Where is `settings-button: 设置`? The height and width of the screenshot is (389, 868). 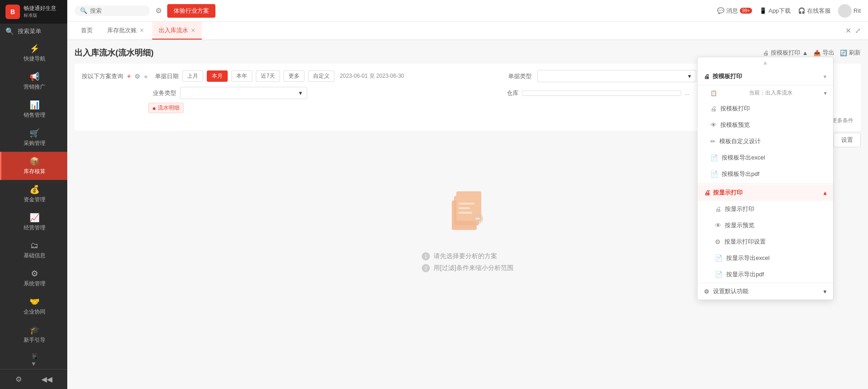 settings-button: 设置 is located at coordinates (847, 140).